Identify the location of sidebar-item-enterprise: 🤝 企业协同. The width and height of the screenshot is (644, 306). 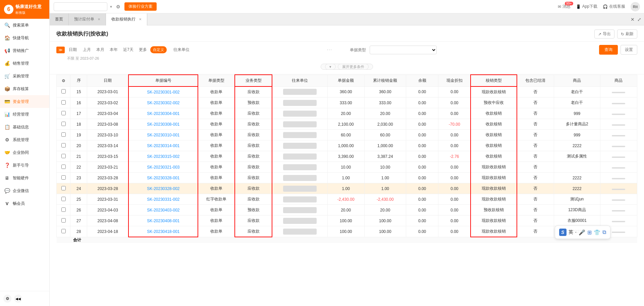
(25, 152).